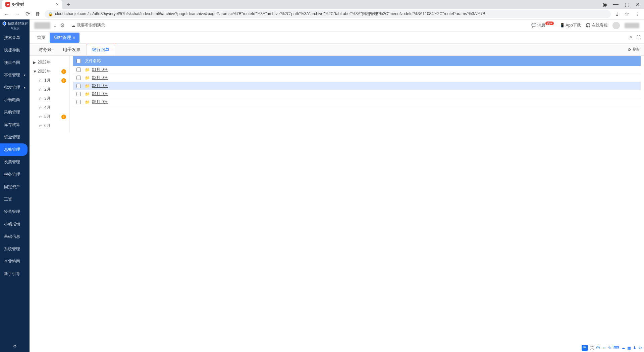 The width and height of the screenshot is (644, 352). I want to click on sidebar: 畅捷通好业财 专业版 搜索菜单快捷导航项目合同零售管理▾批发管理▾小畅电商采购管…, so click(15, 76).